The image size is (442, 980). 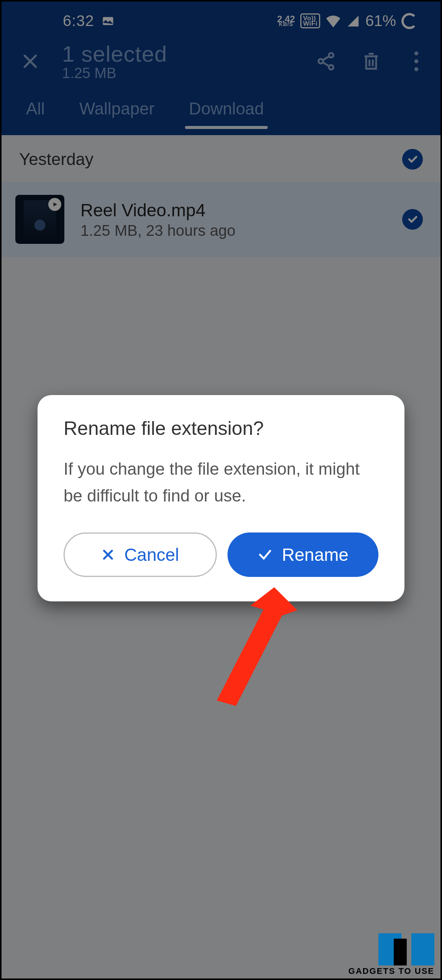 What do you see at coordinates (221, 482) in the screenshot?
I see `dialog-body: If you change the file extension, it mig…` at bounding box center [221, 482].